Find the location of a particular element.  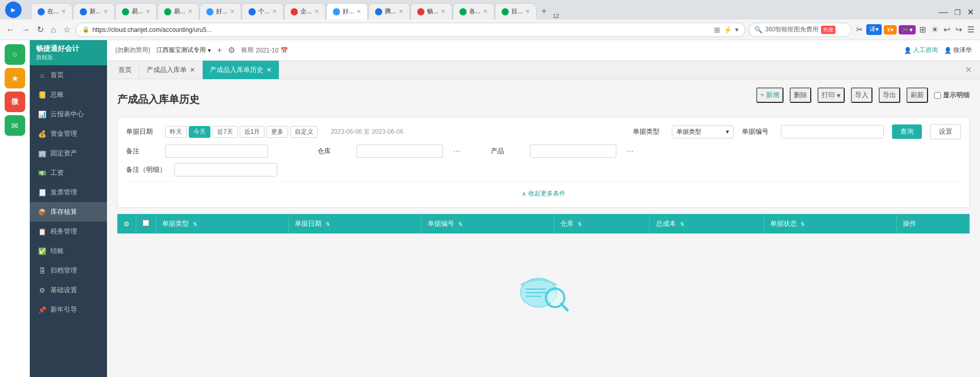

tab-3: 易... ✕ is located at coordinates (136, 11).